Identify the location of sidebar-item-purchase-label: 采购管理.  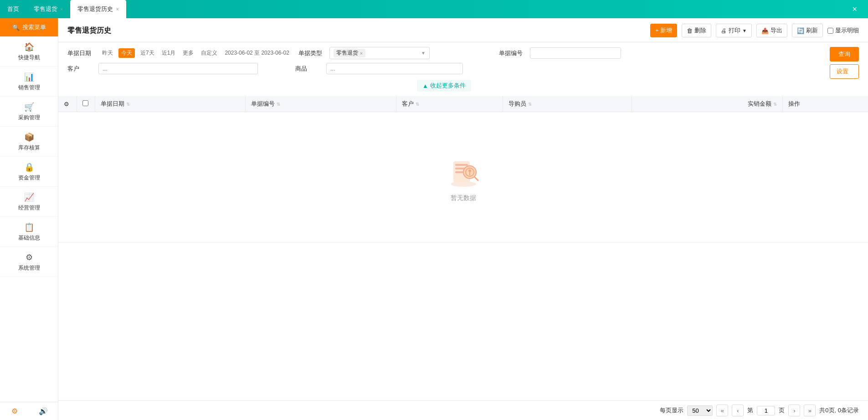
(29, 118).